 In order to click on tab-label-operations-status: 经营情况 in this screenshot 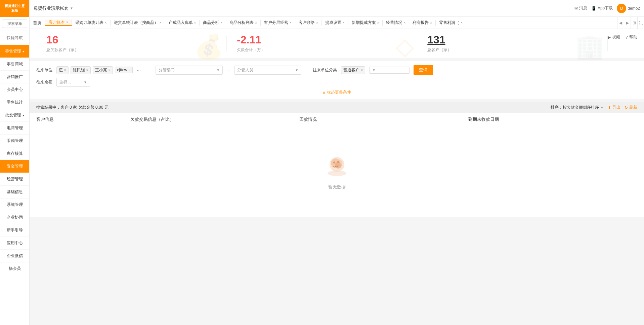, I will do `click(394, 23)`.